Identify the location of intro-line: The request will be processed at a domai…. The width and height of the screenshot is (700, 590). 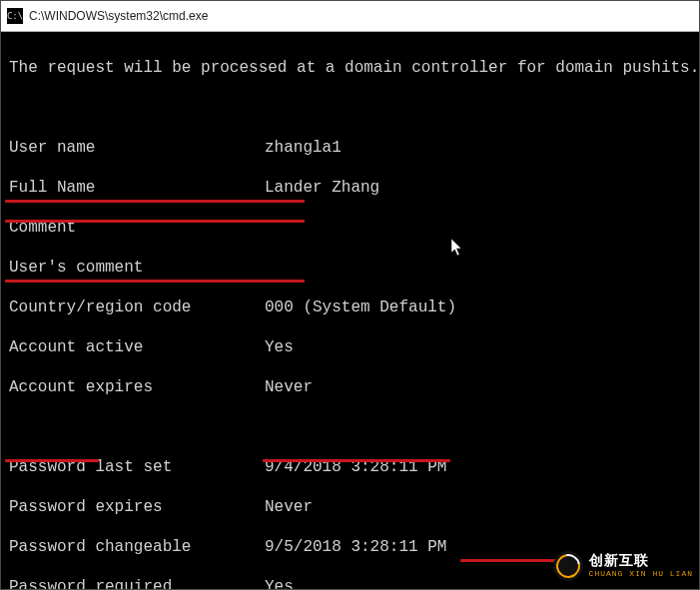
(350, 68).